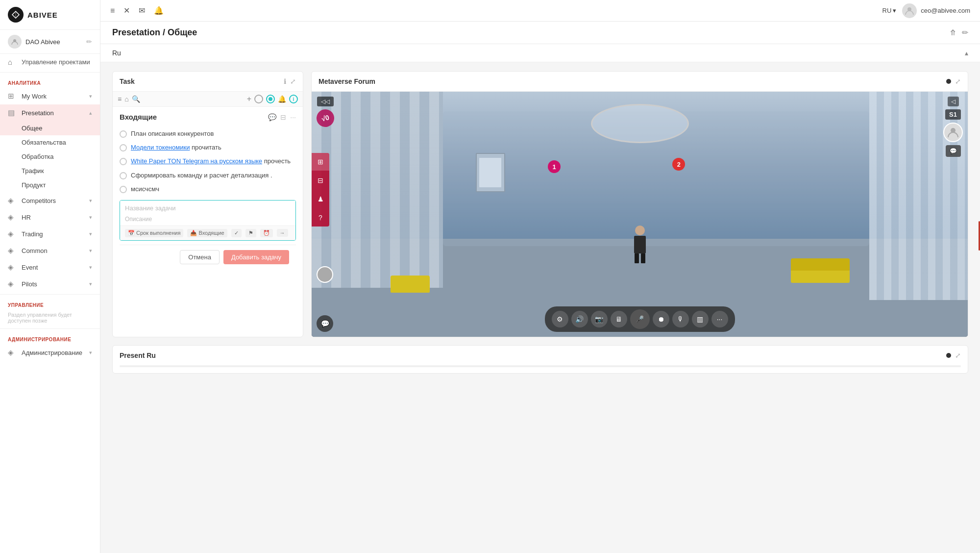 The image size is (980, 553). I want to click on my-work-chevron: ▾, so click(91, 96).